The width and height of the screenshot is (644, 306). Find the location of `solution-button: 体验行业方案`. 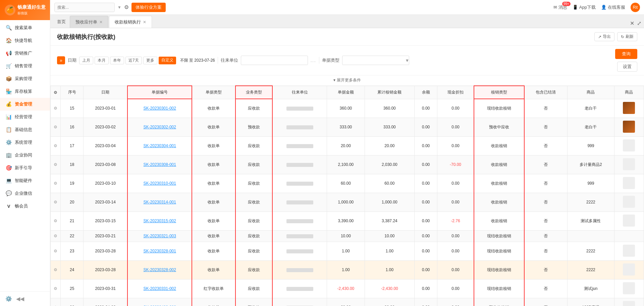

solution-button: 体验行业方案 is located at coordinates (149, 7).